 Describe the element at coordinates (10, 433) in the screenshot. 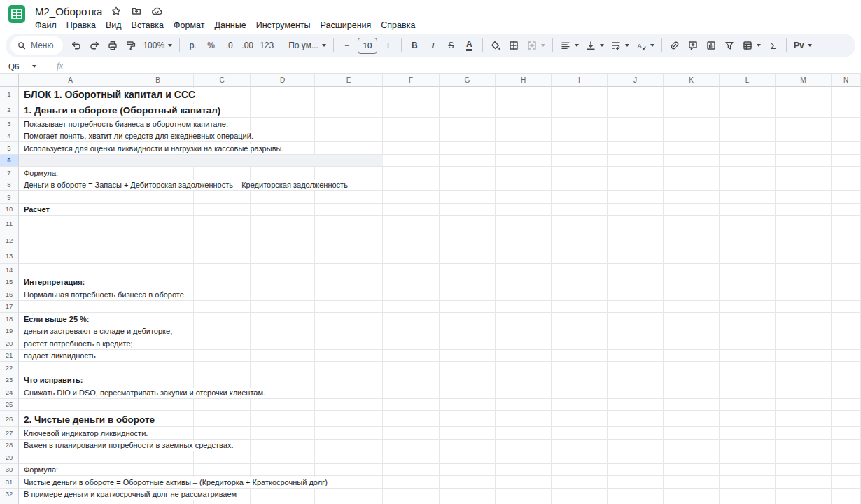

I see `row-header-27: 27` at that location.